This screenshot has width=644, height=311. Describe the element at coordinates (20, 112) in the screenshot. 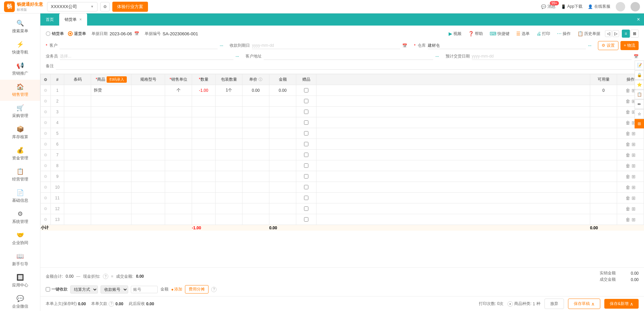

I see `sidebar-item-purchase: 🛒 采购管理` at that location.